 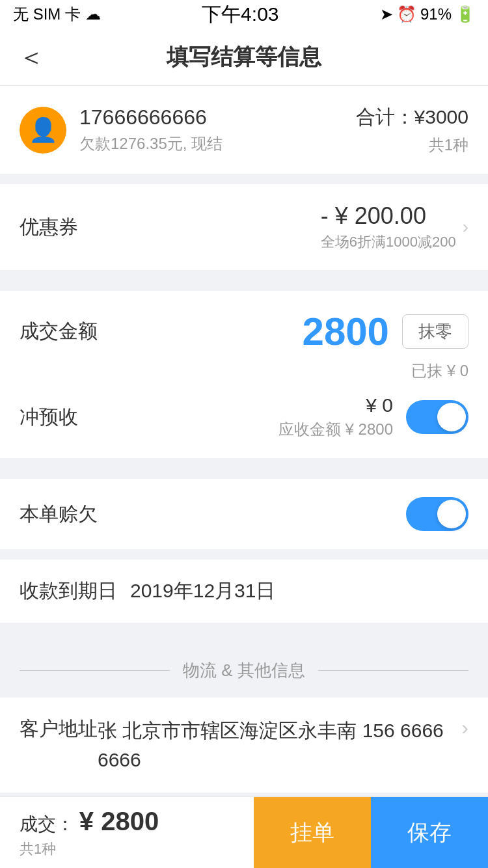 I want to click on bottom-deal-count: 共1种, so click(x=127, y=849).